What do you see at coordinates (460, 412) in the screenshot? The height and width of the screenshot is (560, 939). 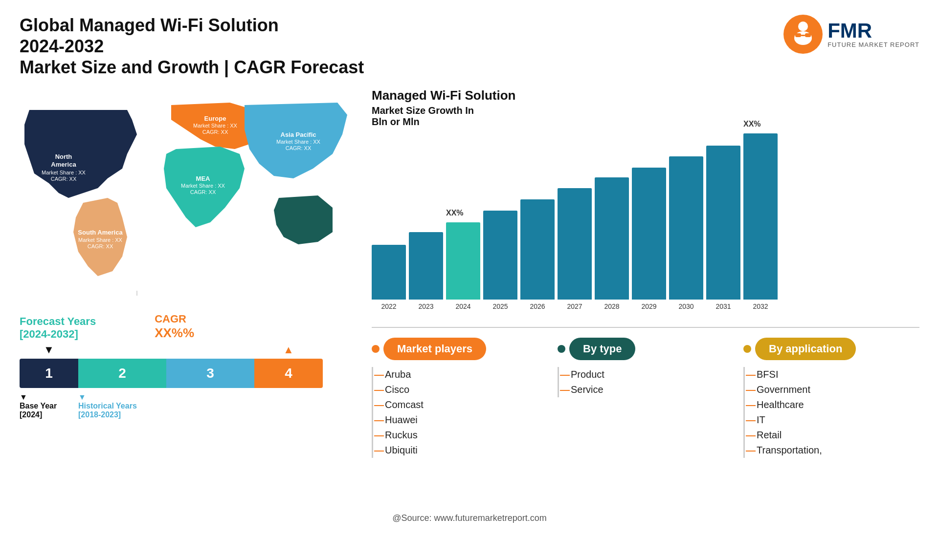 I see `market-players-list: ArubaCiscoComcastHuaweiRuckusUbiquiti` at bounding box center [460, 412].